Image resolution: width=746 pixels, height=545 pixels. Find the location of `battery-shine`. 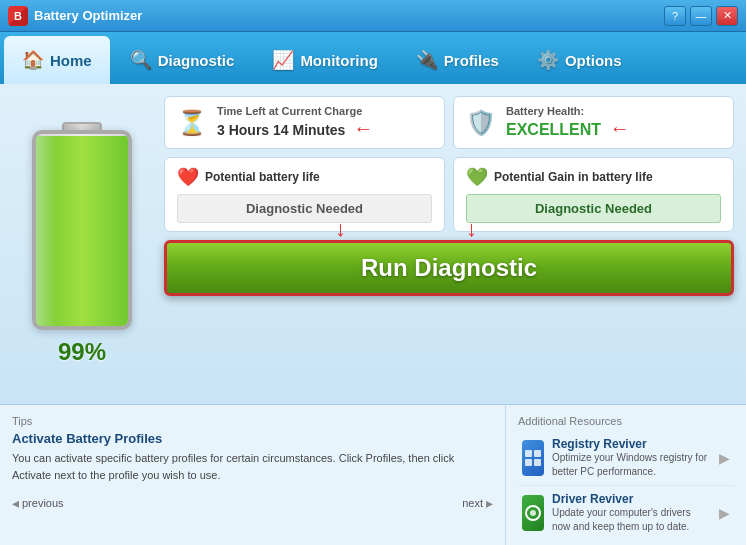

battery-shine is located at coordinates (46, 231).